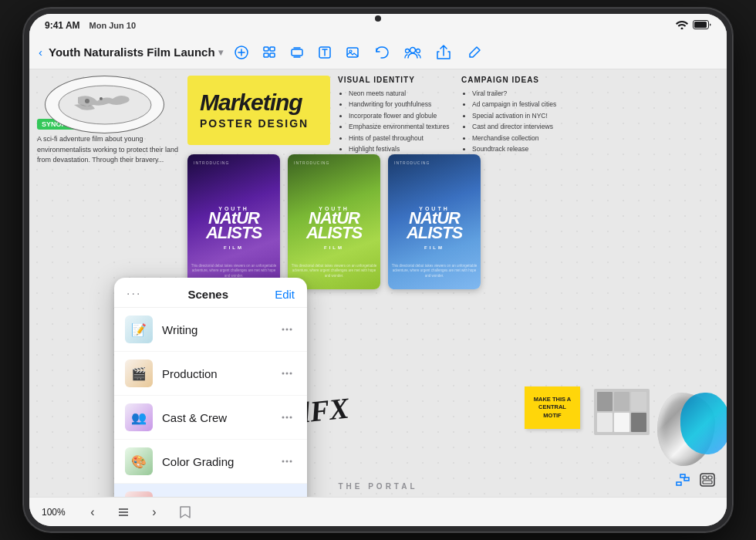 The width and height of the screenshot is (756, 540). Describe the element at coordinates (211, 293) in the screenshot. I see `scenes-panel-header: ··· Scenes Edit` at that location.